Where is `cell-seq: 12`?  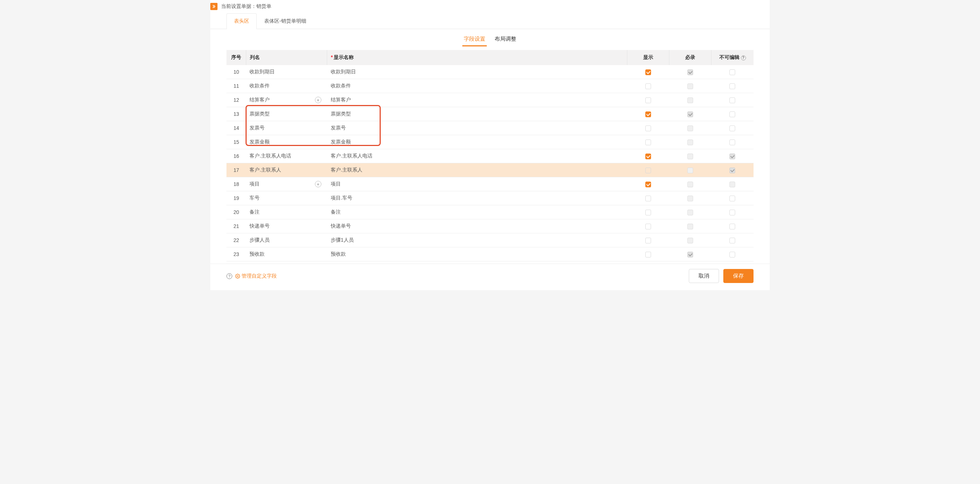 cell-seq: 12 is located at coordinates (236, 100).